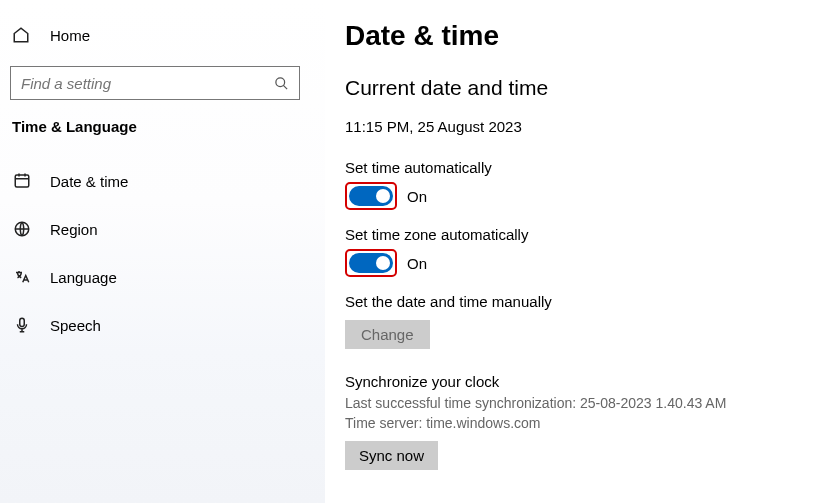  I want to click on current-datetime: 11:15 PM, 25 August 2023, so click(580, 126).